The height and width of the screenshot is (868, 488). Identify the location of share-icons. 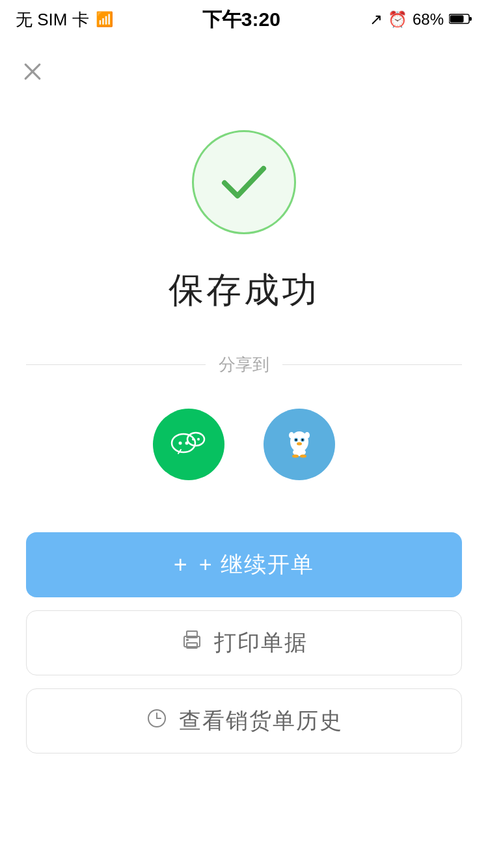
(244, 444).